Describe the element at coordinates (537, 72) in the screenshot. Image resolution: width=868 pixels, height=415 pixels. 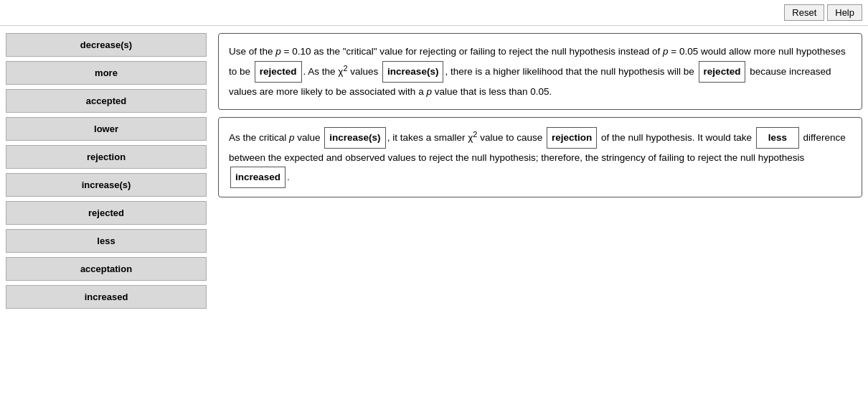
I see `passage1-text: Use of the p = 0.10 as the "critical" va…` at that location.